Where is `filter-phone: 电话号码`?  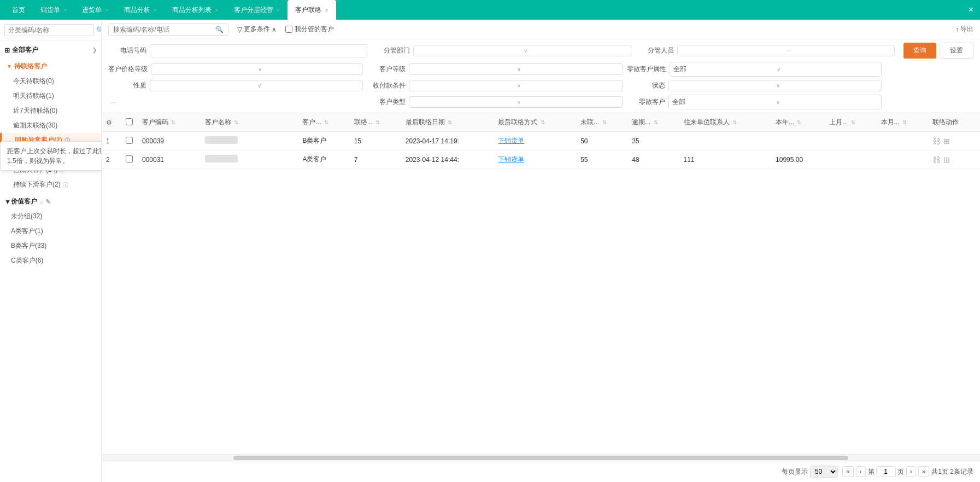 filter-phone: 电话号码 is located at coordinates (238, 51).